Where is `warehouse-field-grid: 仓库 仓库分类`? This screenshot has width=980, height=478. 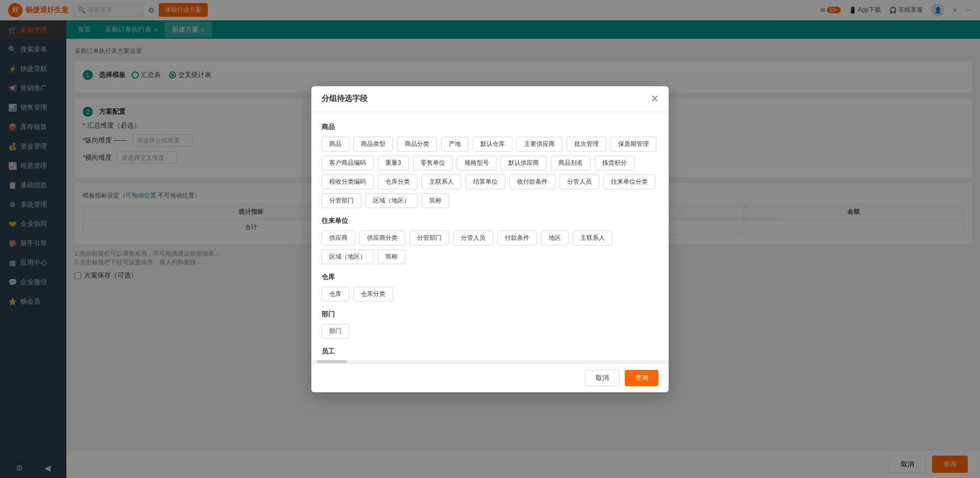
warehouse-field-grid: 仓库 仓库分类 is located at coordinates (490, 294).